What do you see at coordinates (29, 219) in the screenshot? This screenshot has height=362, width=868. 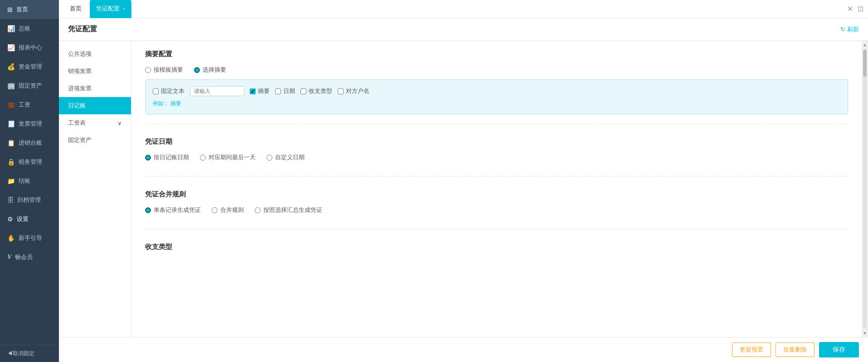 I see `sidebar-item-settings: ⚙ 设置` at bounding box center [29, 219].